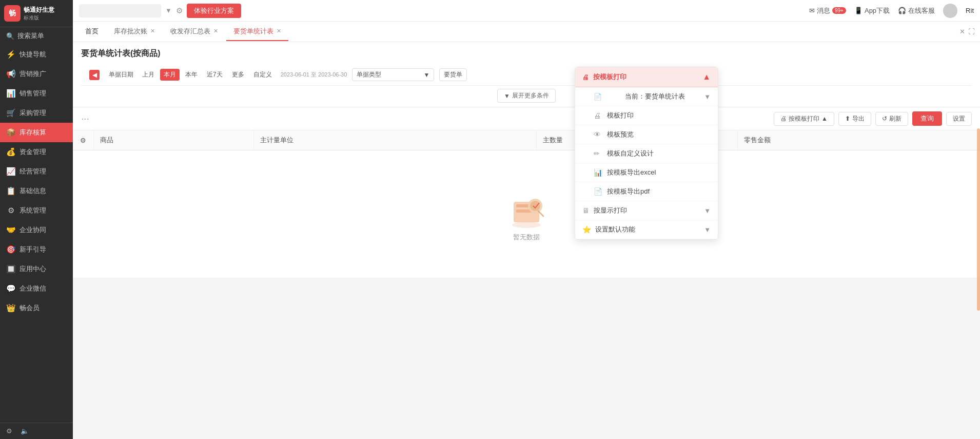 The image size is (980, 439). I want to click on set-default-label: 设置默认功能, so click(615, 230).